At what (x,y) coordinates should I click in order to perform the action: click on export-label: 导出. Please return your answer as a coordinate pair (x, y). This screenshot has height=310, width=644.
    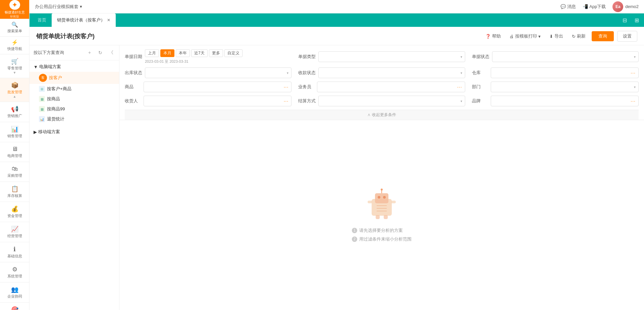
    Looking at the image, I should click on (559, 36).